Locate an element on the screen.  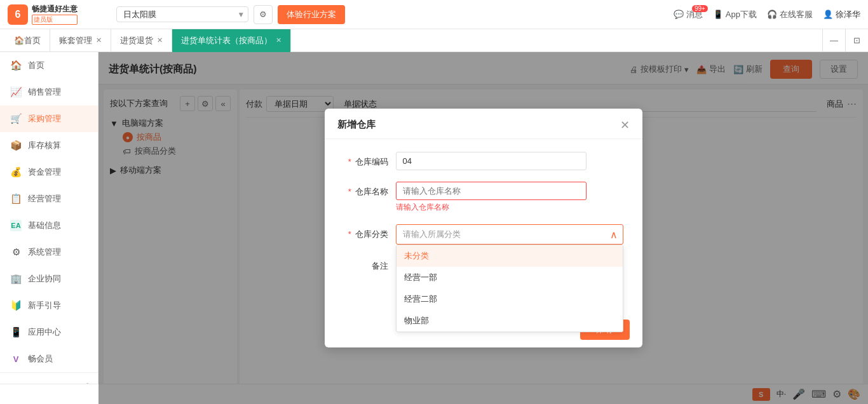
form-row-name: * 仓库名称 is located at coordinates (484, 191).